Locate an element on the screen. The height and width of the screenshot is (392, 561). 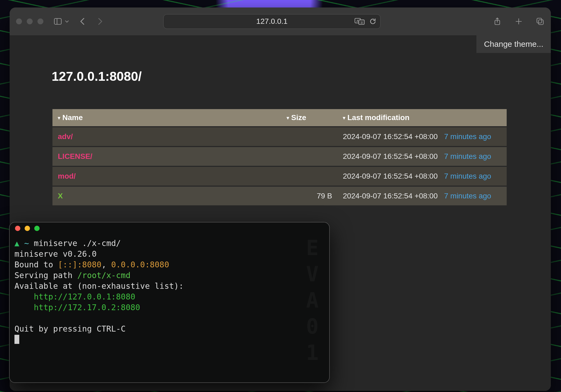
svg-text: 文 is located at coordinates (362, 22).